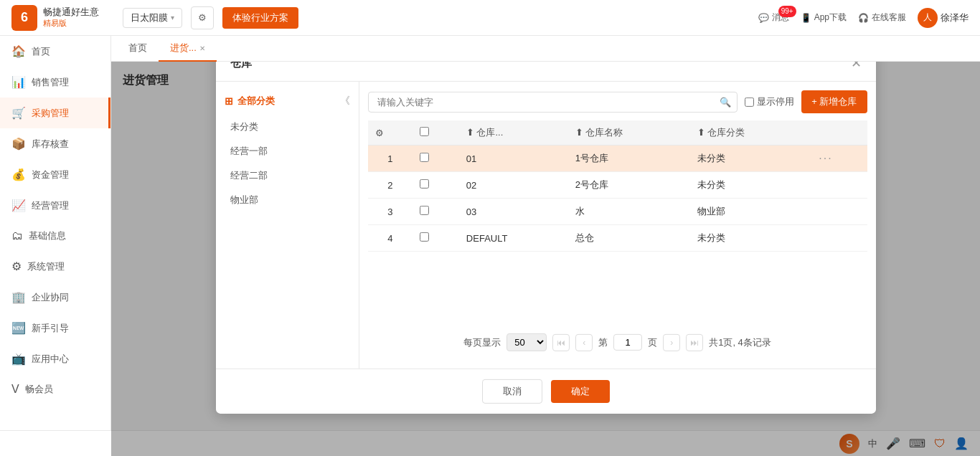 Image resolution: width=980 pixels, height=456 pixels. What do you see at coordinates (19, 82) in the screenshot?
I see `sales-icon: 📊` at bounding box center [19, 82].